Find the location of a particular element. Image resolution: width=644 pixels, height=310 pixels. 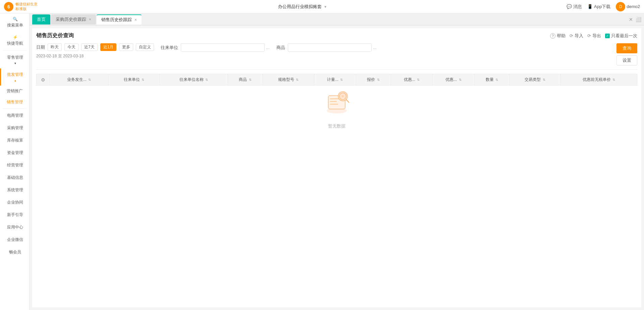

sidebar-label-finance: 资金管理 is located at coordinates (15, 153).